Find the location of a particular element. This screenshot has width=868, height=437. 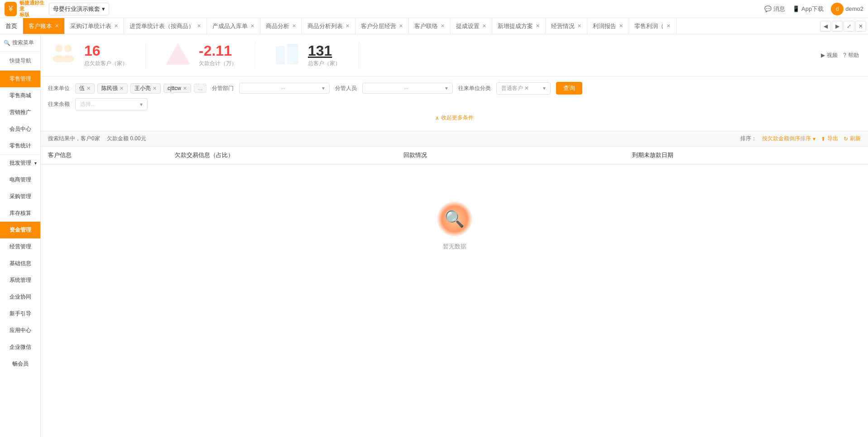

tab-purchase-stats: 进货单统计表（按商品） ✕ is located at coordinates (166, 26).